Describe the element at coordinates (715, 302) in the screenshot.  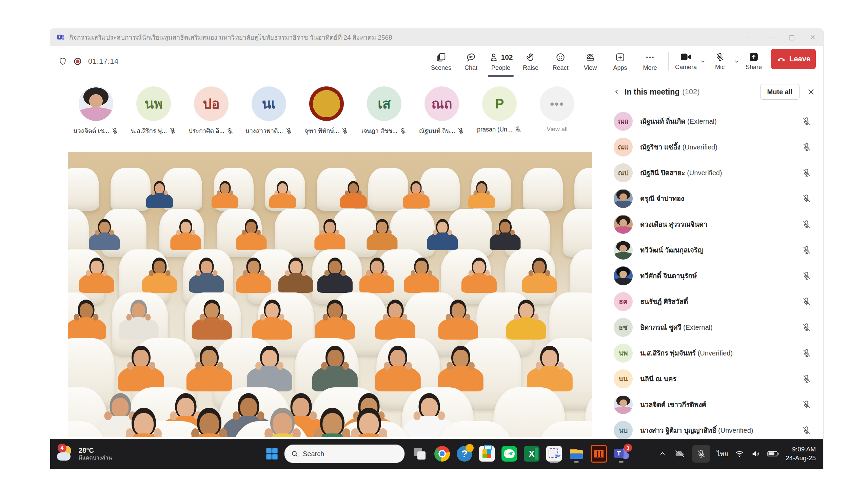
I see `participant-row: ธคธนรัชฎ์ ศิริสวัสดิ์` at that location.